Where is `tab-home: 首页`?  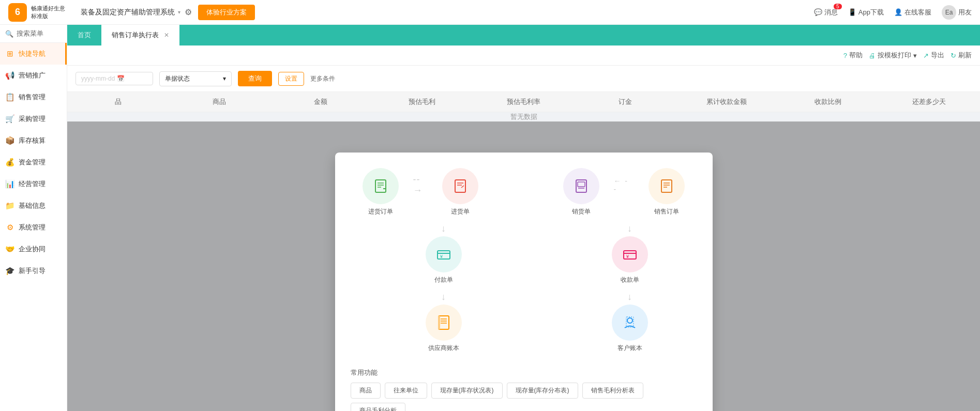
tab-home: 首页 is located at coordinates (84, 35).